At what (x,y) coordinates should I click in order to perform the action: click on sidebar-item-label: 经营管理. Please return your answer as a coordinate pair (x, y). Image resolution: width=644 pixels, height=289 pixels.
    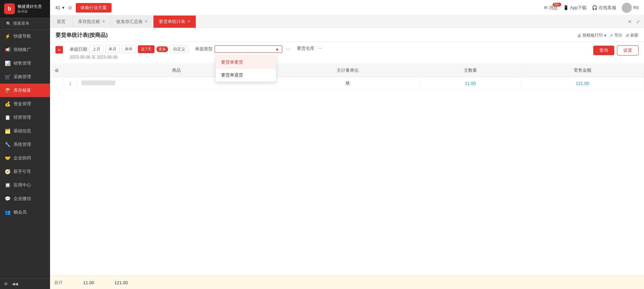
    Looking at the image, I should click on (22, 117).